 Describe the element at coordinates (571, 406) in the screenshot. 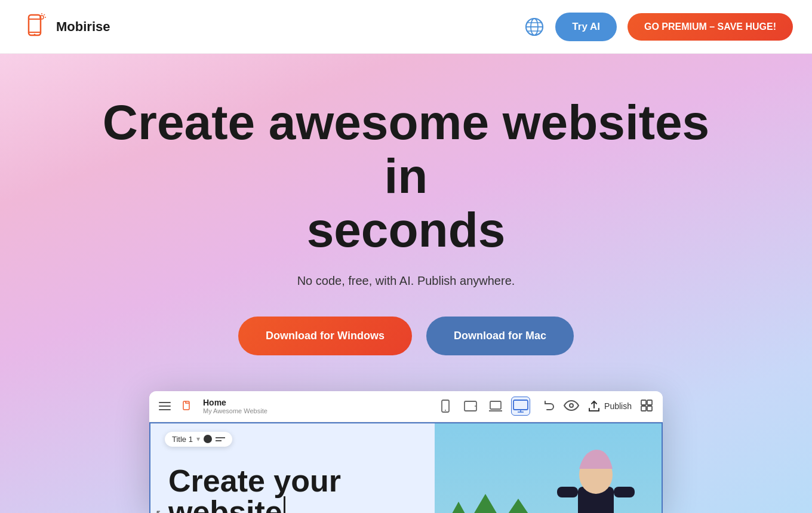

I see `preview-button` at that location.